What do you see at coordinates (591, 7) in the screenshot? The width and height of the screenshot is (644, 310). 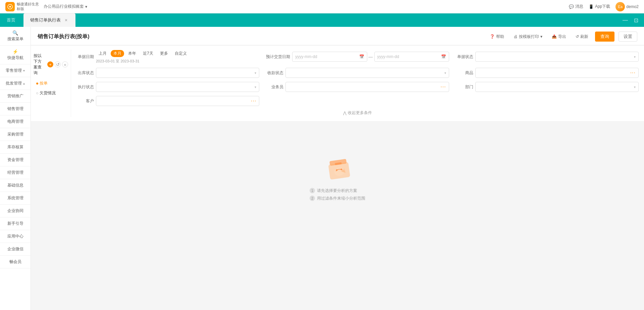 I see `app-download-icon: 📱` at bounding box center [591, 7].